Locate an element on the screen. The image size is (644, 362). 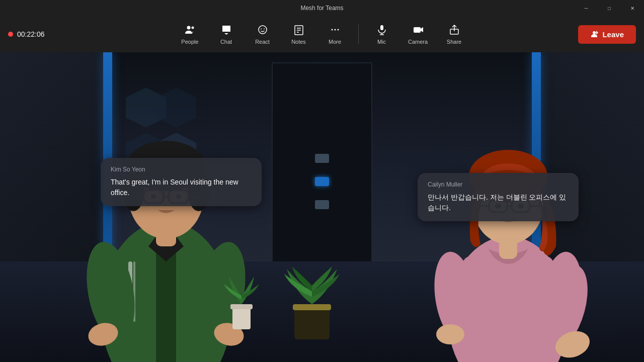
plant-right is located at coordinates (312, 292).